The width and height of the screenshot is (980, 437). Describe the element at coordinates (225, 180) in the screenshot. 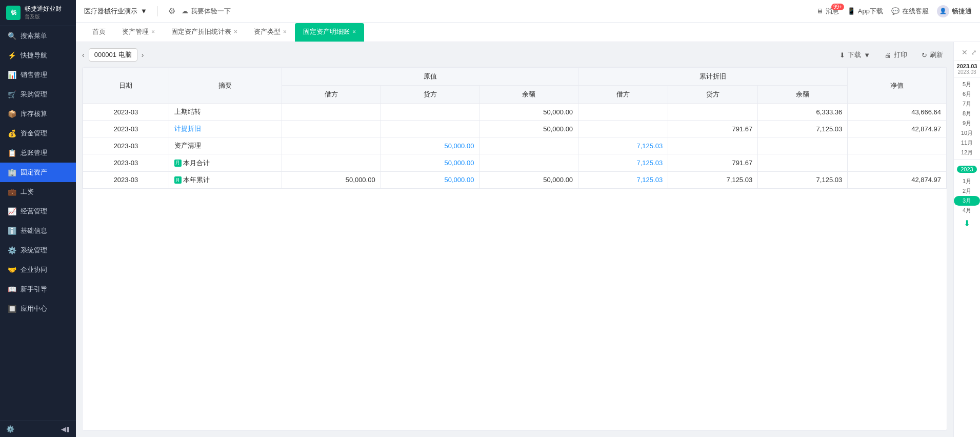

I see `table-cell-summary: 月 本年累计` at that location.